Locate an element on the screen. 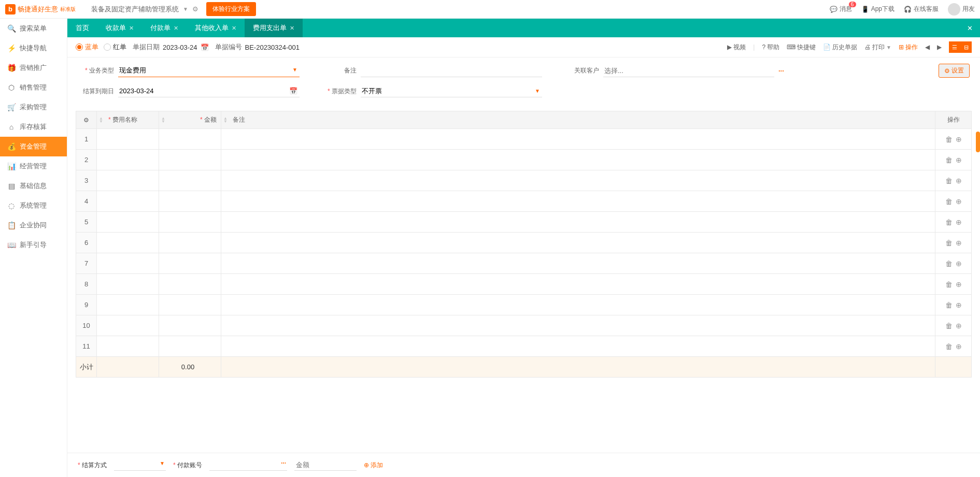 The image size is (980, 477). service-link: 🎧 在线客服 is located at coordinates (921, 9).